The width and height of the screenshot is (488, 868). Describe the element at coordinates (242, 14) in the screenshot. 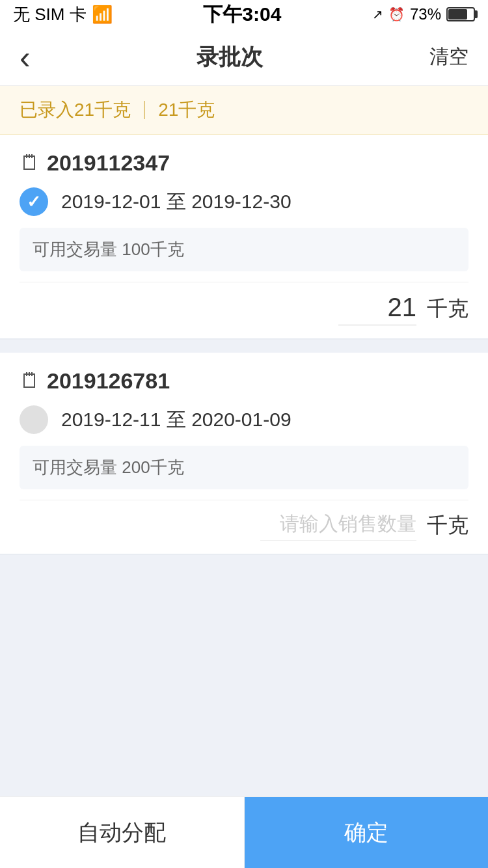

I see `status-time: 下午3:04` at that location.